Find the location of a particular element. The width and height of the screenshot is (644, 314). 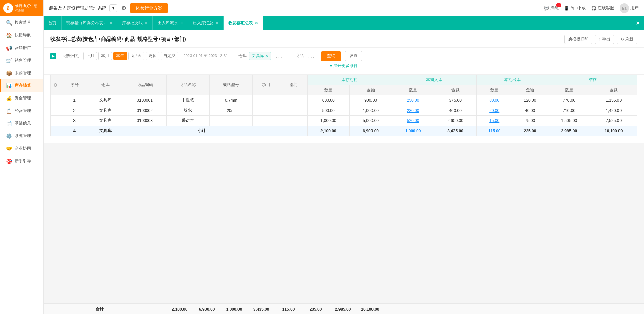

row-name: 采访本 is located at coordinates (188, 121).